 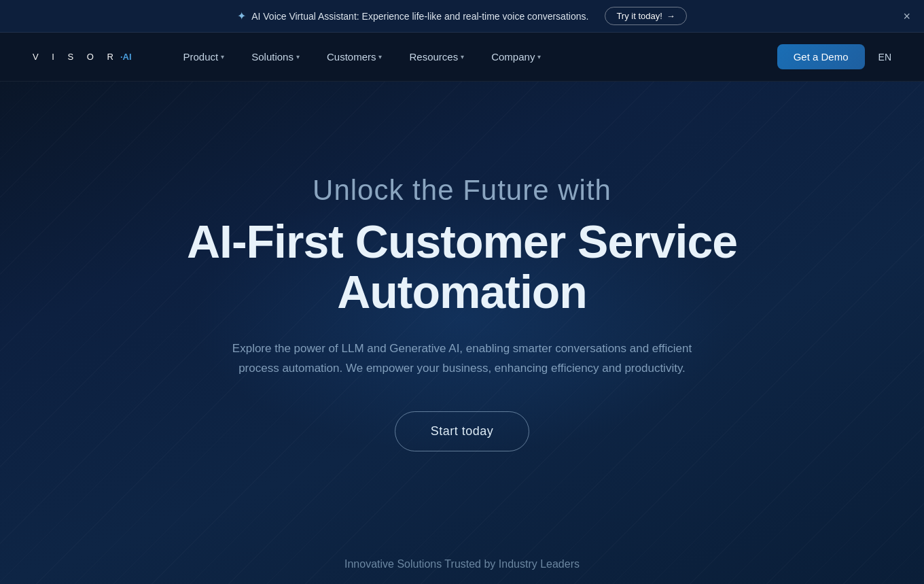 I want to click on logo: v i s o r·AI, so click(x=82, y=57).